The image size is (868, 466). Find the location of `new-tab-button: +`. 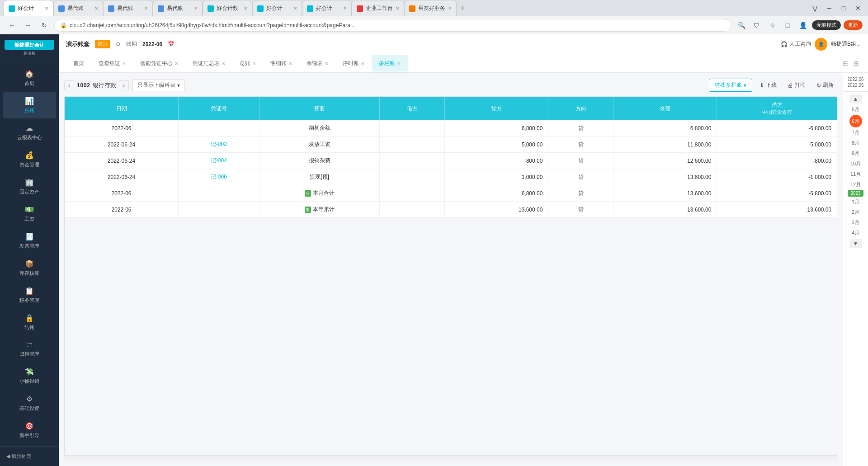

new-tab-button: + is located at coordinates (463, 8).